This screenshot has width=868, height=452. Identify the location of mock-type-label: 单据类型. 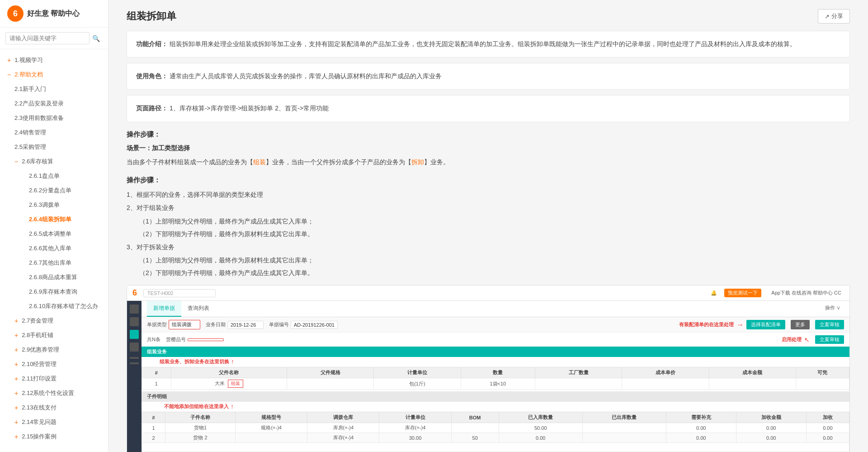
(157, 325).